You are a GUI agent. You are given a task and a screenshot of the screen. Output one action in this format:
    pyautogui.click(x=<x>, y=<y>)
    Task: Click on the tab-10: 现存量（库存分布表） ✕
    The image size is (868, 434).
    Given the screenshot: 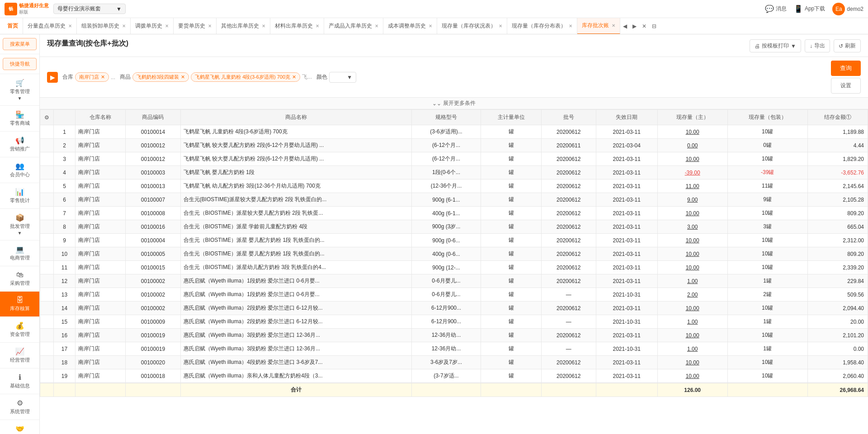 What is the action you would take?
    pyautogui.click(x=542, y=26)
    